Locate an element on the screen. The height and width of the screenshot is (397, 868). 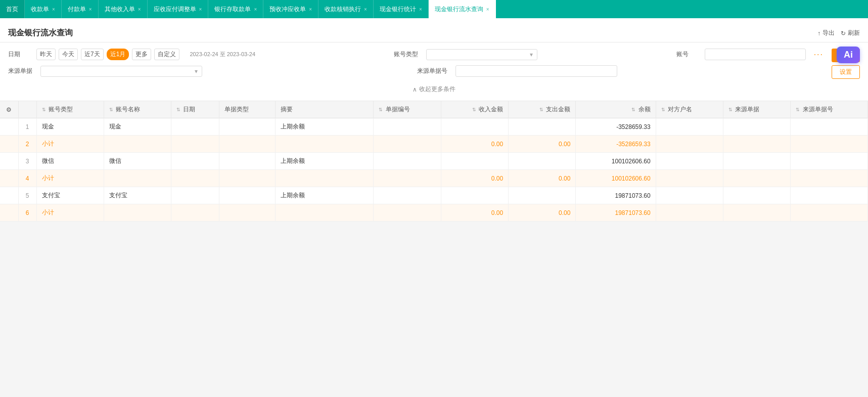
page-title: 现金银行流水查询 is located at coordinates (40, 33).